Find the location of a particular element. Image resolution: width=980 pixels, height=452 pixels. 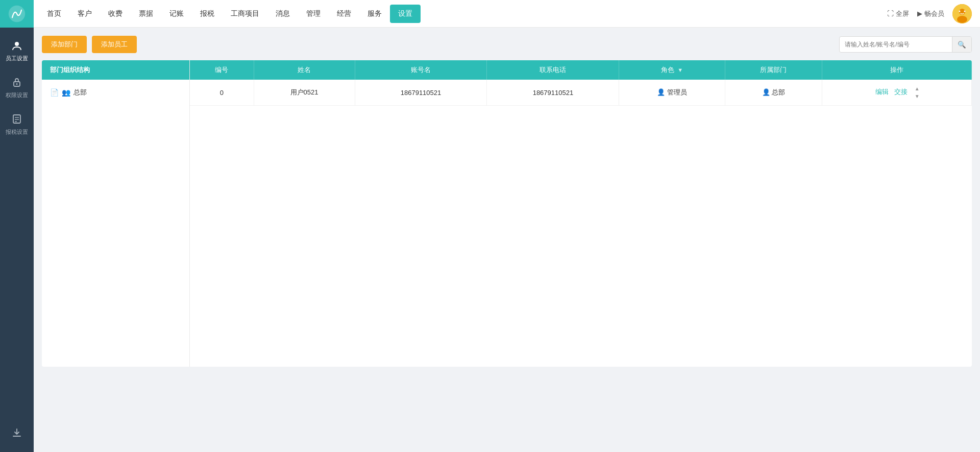

nav-manage: 管理 is located at coordinates (313, 14).